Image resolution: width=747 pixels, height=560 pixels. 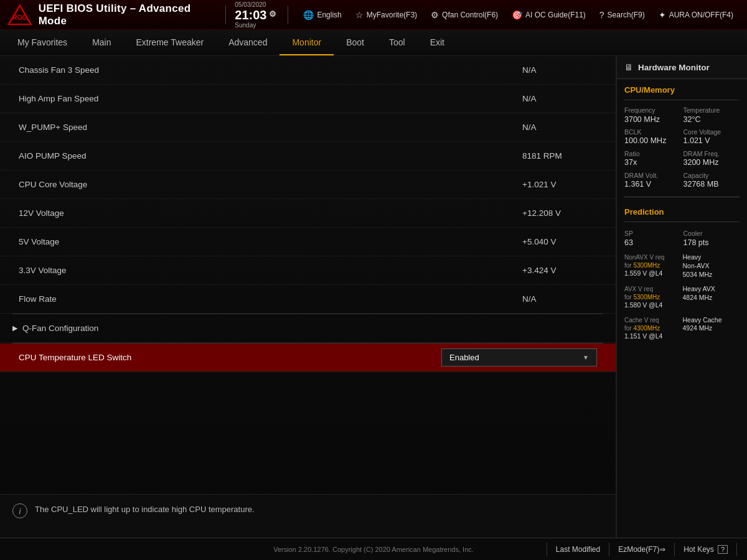 What do you see at coordinates (519, 357) in the screenshot?
I see `led-switch-dropdown: Enabled ▼` at bounding box center [519, 357].